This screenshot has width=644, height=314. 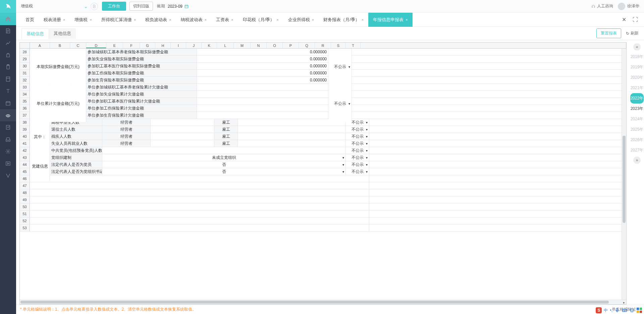 What do you see at coordinates (606, 310) in the screenshot?
I see `ime-zh-icon: 中` at bounding box center [606, 310].